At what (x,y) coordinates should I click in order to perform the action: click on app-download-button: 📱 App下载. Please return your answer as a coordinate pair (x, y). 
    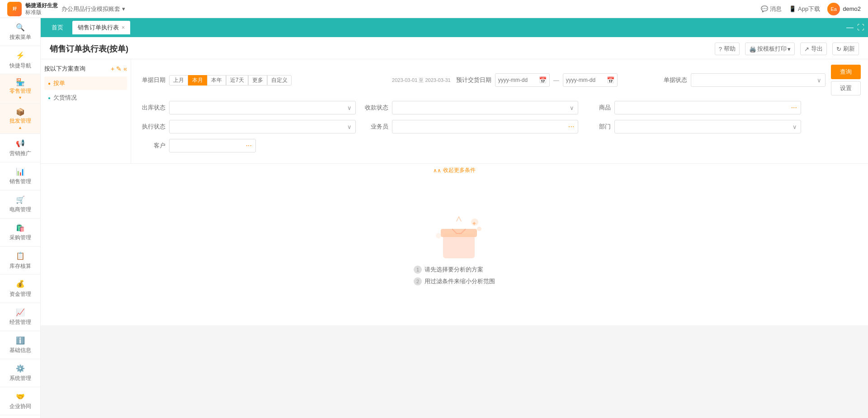
    Looking at the image, I should click on (805, 9).